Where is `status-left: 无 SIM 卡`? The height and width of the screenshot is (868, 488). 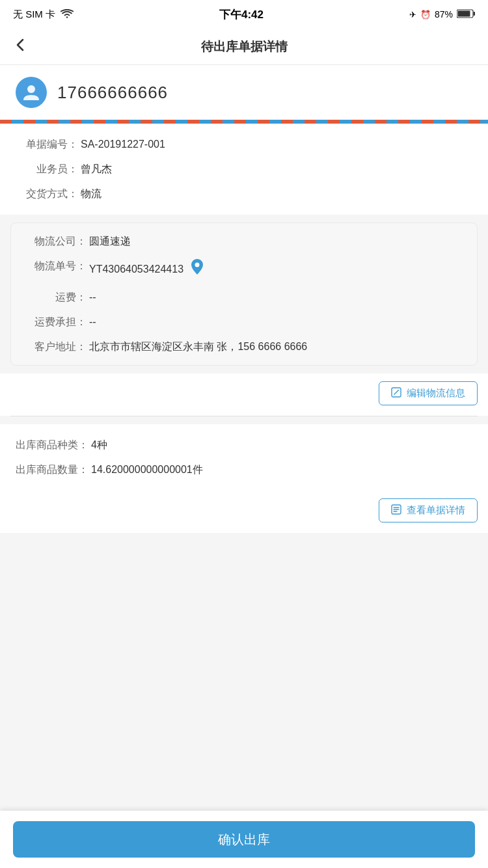 status-left: 无 SIM 卡 is located at coordinates (43, 14).